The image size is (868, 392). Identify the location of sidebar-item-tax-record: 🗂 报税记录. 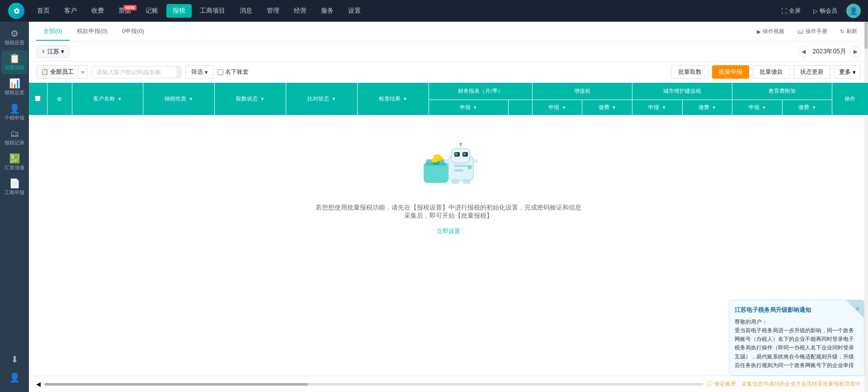
(14, 138).